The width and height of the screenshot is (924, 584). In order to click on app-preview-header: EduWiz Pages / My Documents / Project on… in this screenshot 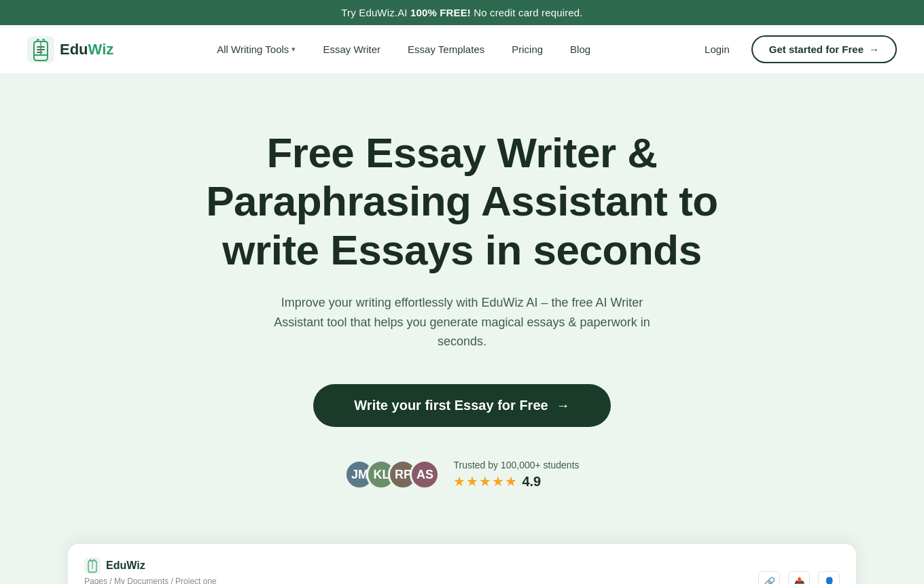, I will do `click(462, 571)`.